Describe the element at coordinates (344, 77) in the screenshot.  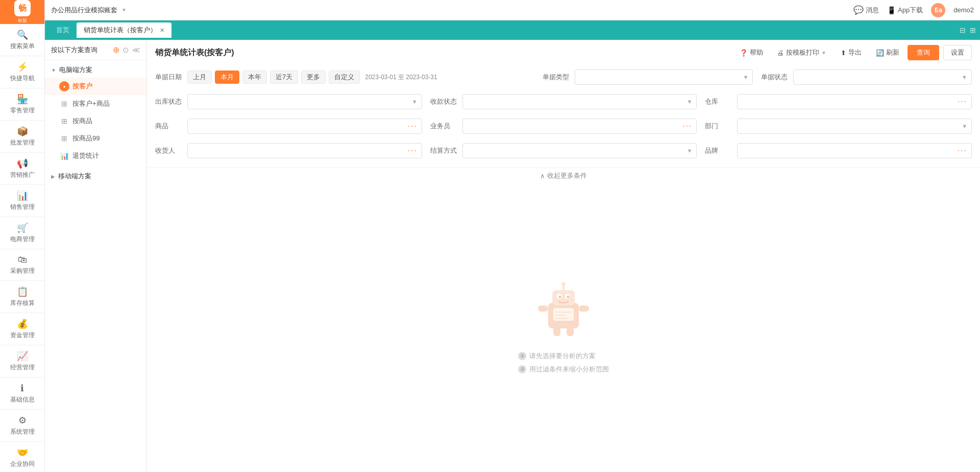
I see `date-btn-custom: 自定义` at that location.